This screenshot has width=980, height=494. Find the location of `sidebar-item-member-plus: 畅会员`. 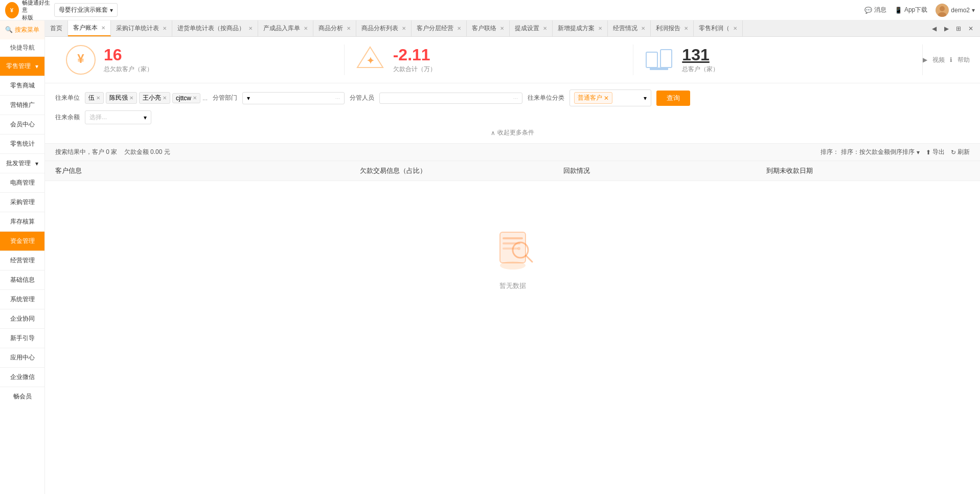

sidebar-item-member-plus: 畅会员 is located at coordinates (22, 396).